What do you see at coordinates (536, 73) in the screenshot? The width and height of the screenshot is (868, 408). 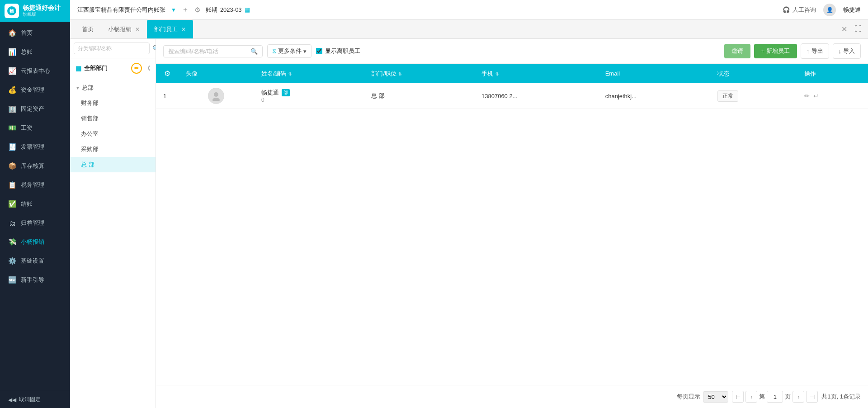 I see `th-phone: 手机 ⇅` at bounding box center [536, 73].